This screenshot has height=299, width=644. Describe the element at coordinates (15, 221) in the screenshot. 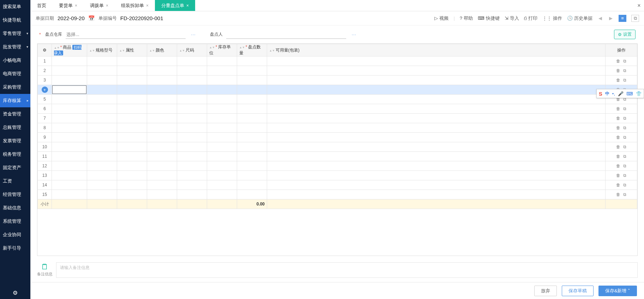

I see `sidebar-item-16: 系统管理` at that location.